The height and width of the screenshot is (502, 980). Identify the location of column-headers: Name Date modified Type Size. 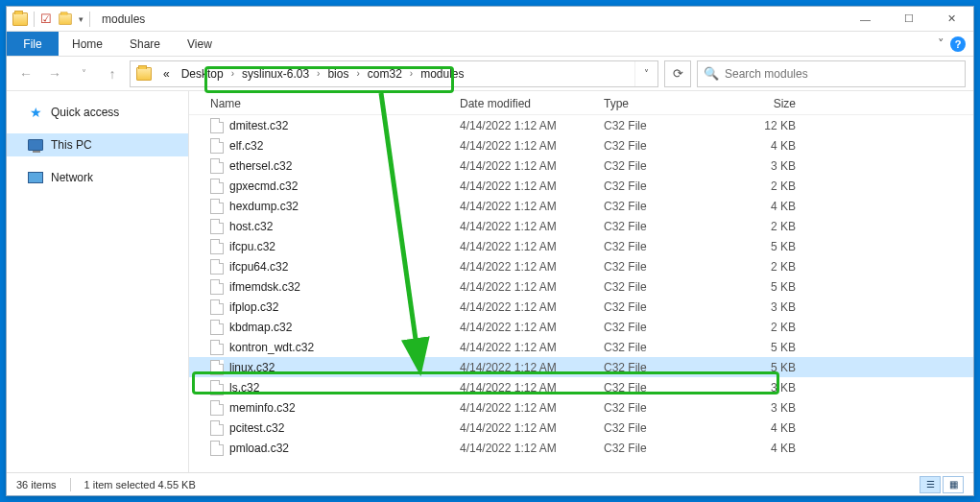
(582, 104).